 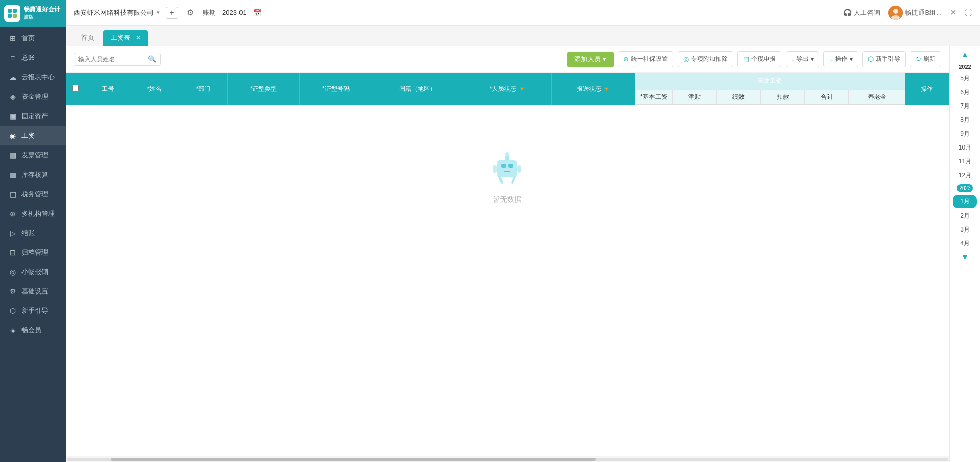 What do you see at coordinates (965, 107) in the screenshot?
I see `month-7: 7月` at bounding box center [965, 107].